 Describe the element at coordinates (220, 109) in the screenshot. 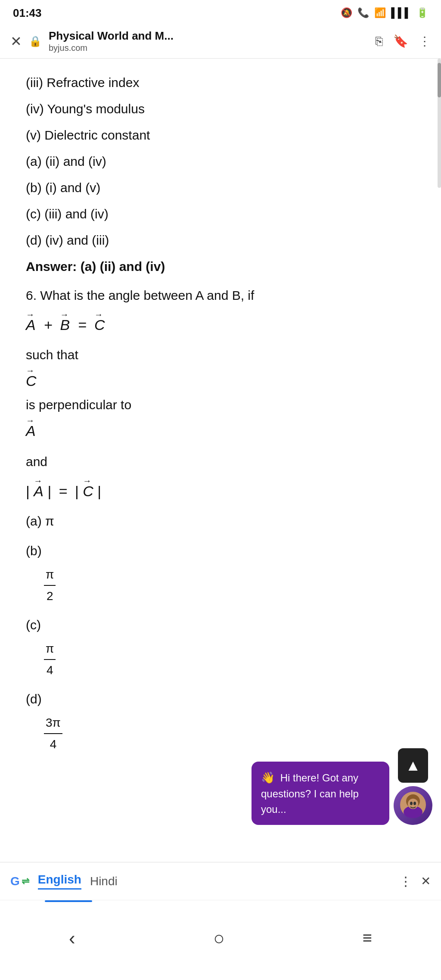

I see `list-item-iv: (iv) Young's modulus` at that location.